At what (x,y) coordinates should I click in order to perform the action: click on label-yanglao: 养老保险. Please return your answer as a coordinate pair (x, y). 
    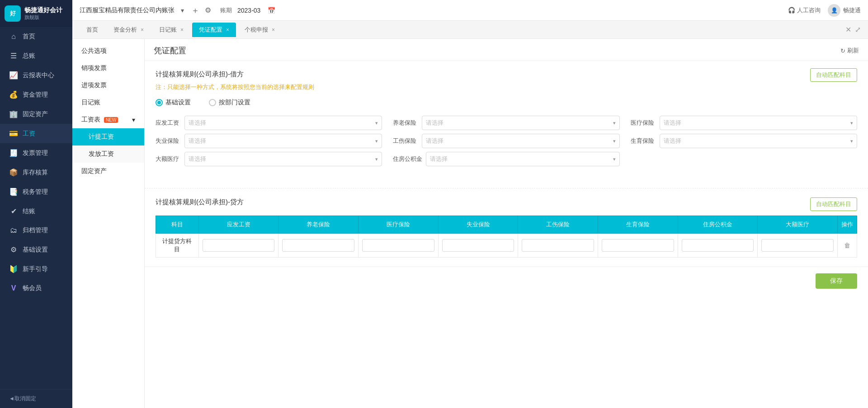
    Looking at the image, I should click on (406, 123).